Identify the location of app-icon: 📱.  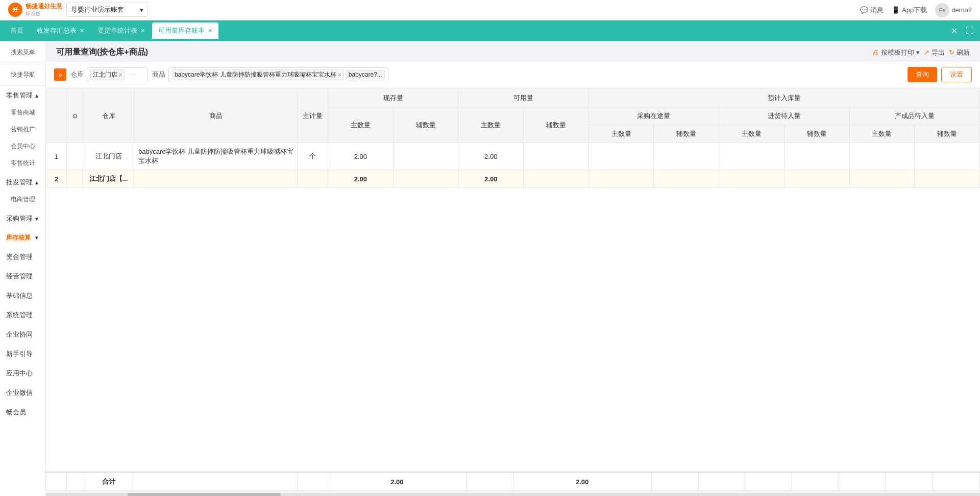
(896, 10).